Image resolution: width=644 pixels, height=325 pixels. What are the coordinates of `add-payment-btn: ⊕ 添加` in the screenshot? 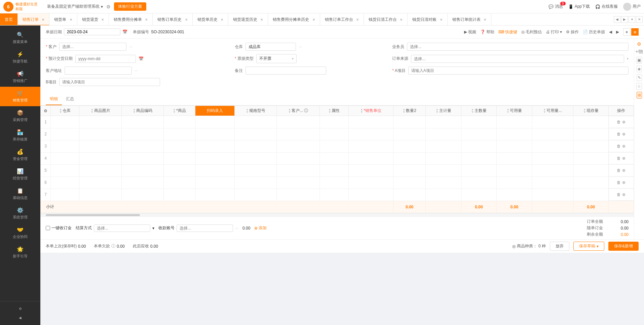 It's located at (260, 228).